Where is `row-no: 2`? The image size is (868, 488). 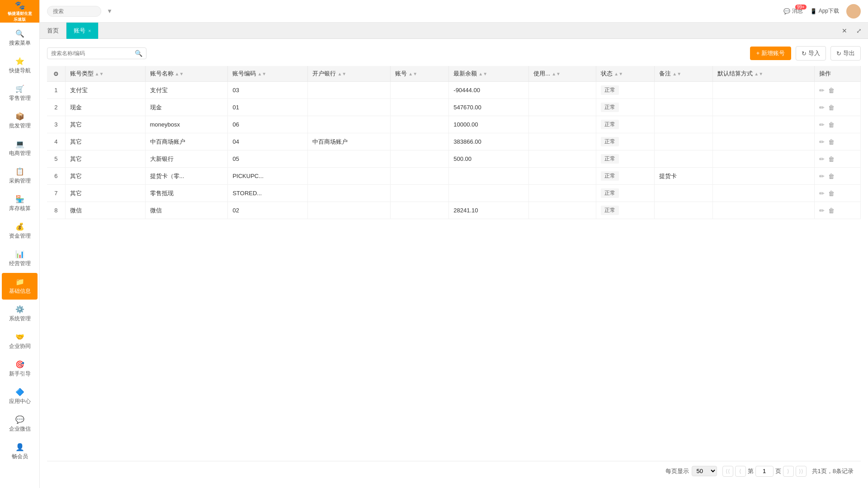 row-no: 2 is located at coordinates (56, 108).